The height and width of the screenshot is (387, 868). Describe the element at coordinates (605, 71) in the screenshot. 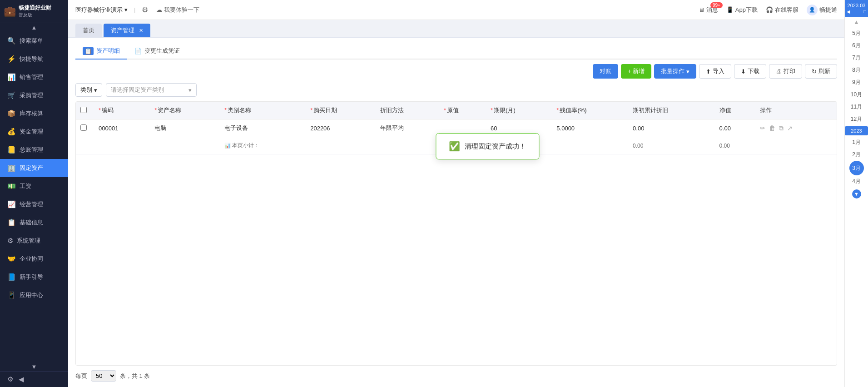

I see `reconcile-label: 对账` at that location.